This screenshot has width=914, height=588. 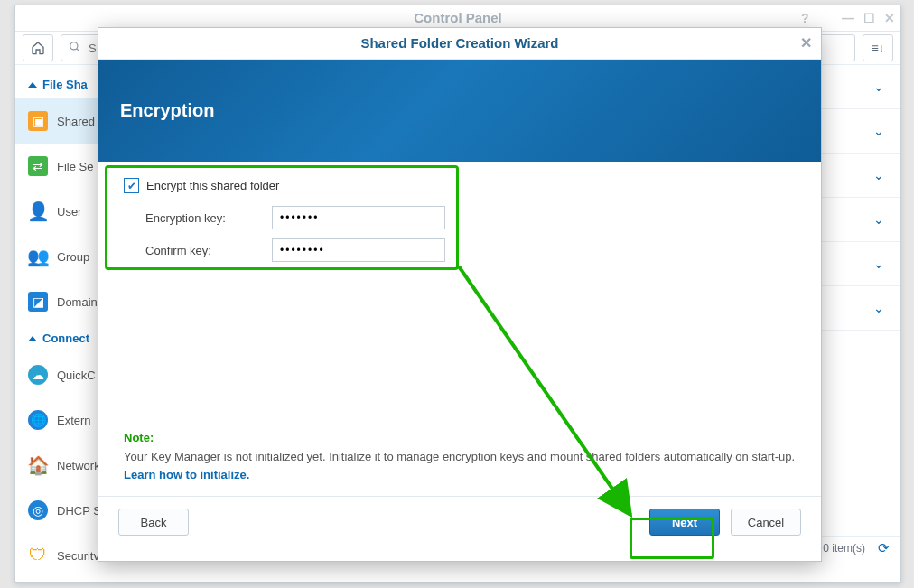 What do you see at coordinates (459, 43) in the screenshot?
I see `modal-title: Shared Folder Creation Wizard` at bounding box center [459, 43].